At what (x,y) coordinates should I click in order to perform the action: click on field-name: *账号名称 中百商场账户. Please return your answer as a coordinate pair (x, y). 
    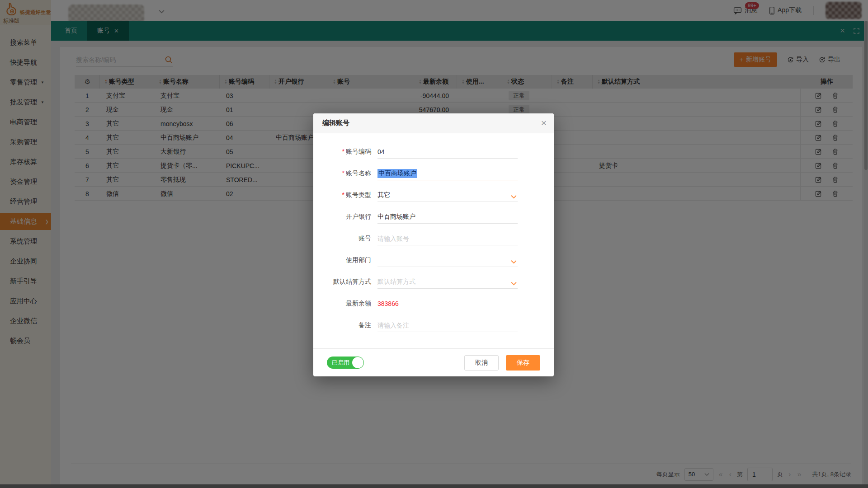
    Looking at the image, I should click on (434, 174).